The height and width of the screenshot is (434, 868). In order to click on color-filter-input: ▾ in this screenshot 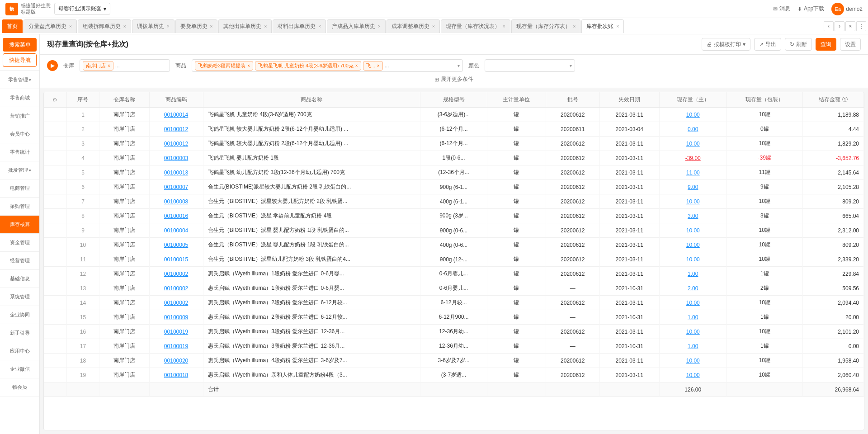, I will do `click(530, 66)`.